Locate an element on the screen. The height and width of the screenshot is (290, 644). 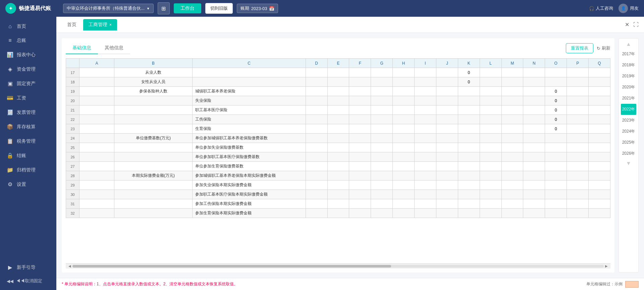
year-item: 2024年 is located at coordinates (629, 131).